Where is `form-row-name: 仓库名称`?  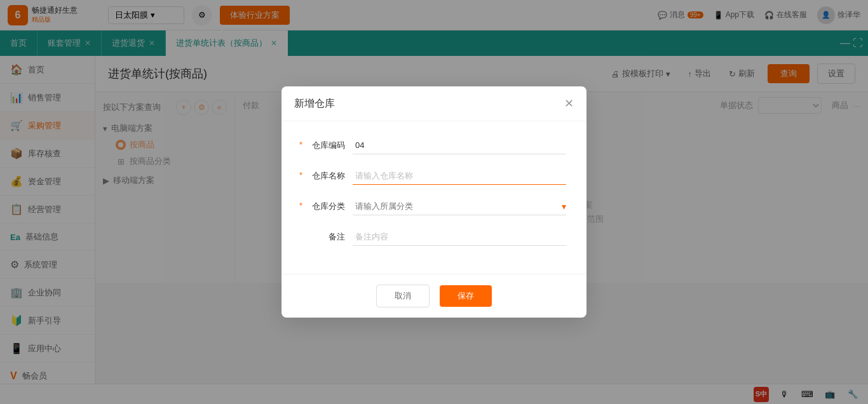 form-row-name: 仓库名称 is located at coordinates (434, 176).